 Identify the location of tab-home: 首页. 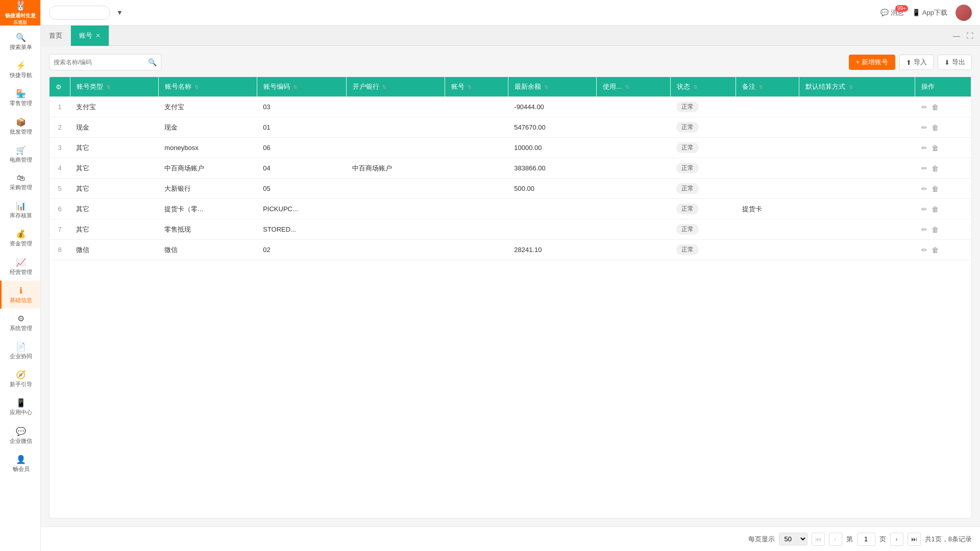
(56, 36).